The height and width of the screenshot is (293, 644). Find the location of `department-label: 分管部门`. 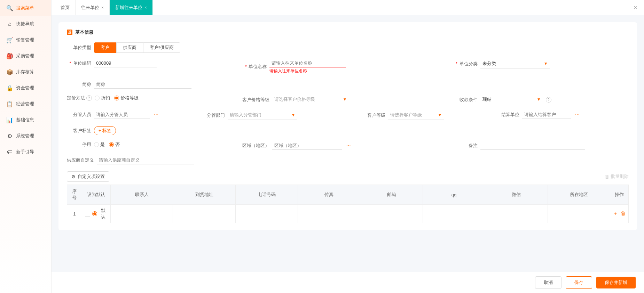

department-label: 分管部门 is located at coordinates (213, 115).